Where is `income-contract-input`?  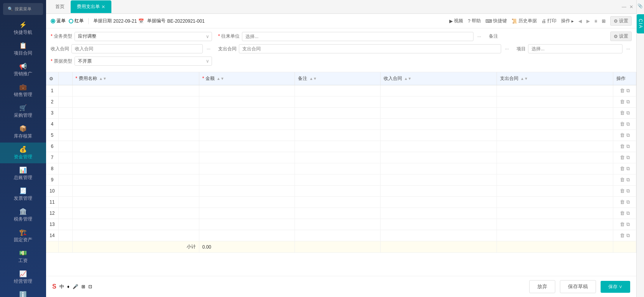
income-contract-input is located at coordinates (137, 49).